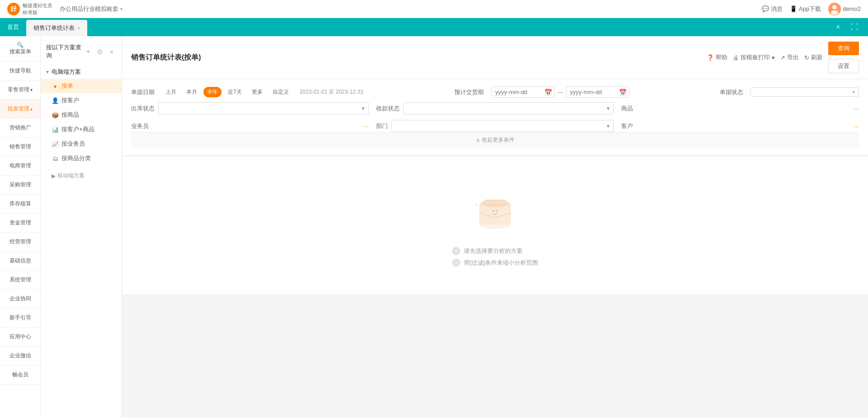 The height and width of the screenshot is (418, 868). Describe the element at coordinates (281, 92) in the screenshot. I see `date-btn-custom: 自定义` at that location.